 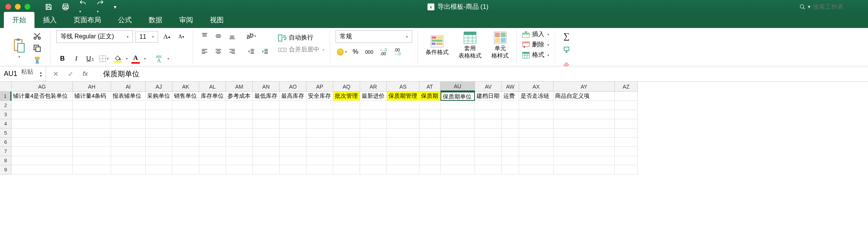 What do you see at coordinates (266, 133) in the screenshot?
I see `cell-AN5` at bounding box center [266, 133].